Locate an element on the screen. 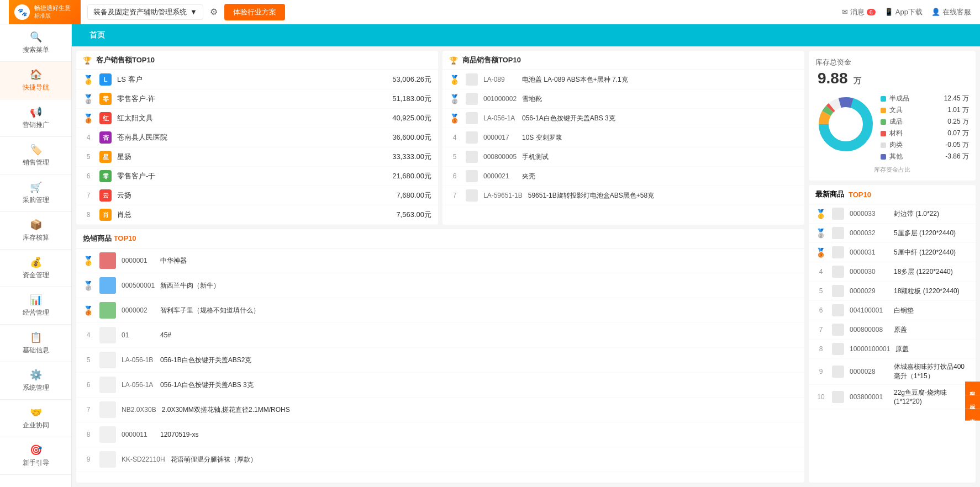  list-item: 5 LA-056-1B 056-1B白色按键开关盖ABS2克 is located at coordinates (440, 360).